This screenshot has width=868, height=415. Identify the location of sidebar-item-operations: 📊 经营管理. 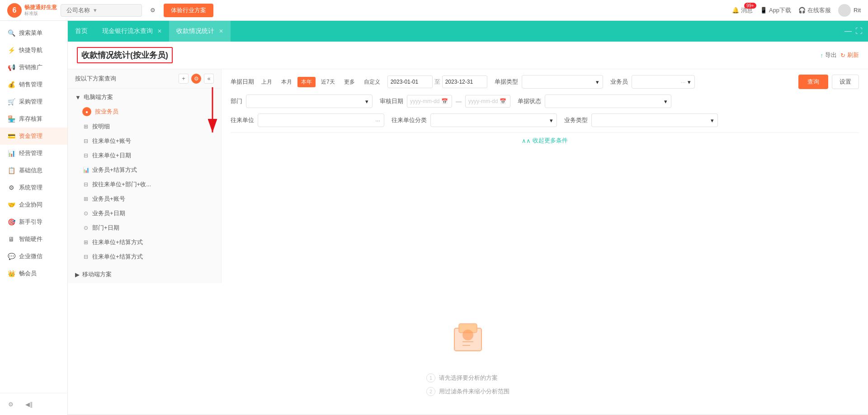
(33, 153).